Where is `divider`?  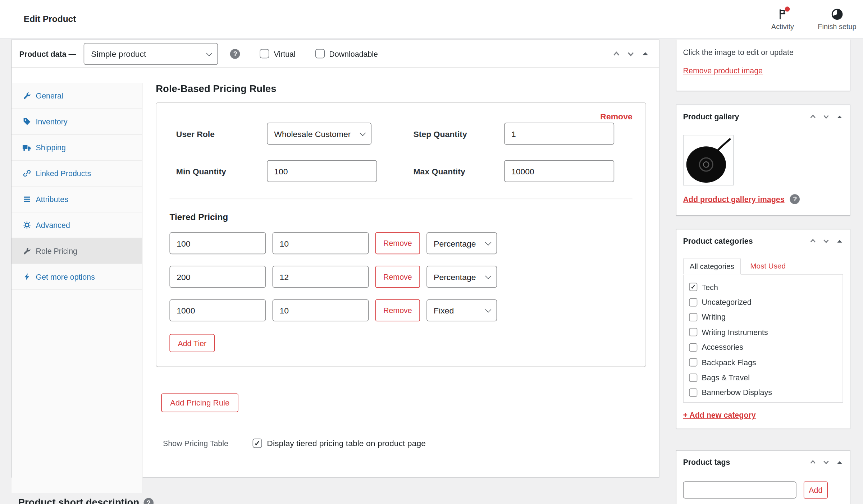 divider is located at coordinates (401, 199).